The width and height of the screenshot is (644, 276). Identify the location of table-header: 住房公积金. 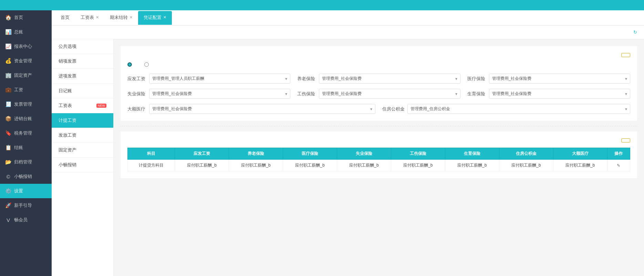
(526, 154).